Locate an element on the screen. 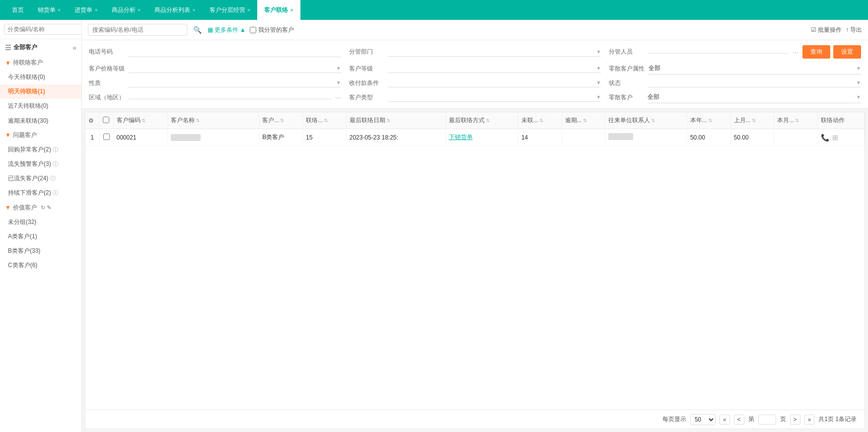 The height and width of the screenshot is (432, 868). sidebar-item-declining: 持续下滑客户(2) ⓘ is located at coordinates (41, 193).